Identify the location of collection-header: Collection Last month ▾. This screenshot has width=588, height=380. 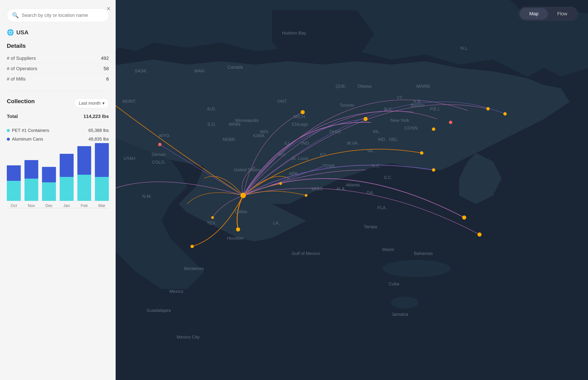
(58, 103).